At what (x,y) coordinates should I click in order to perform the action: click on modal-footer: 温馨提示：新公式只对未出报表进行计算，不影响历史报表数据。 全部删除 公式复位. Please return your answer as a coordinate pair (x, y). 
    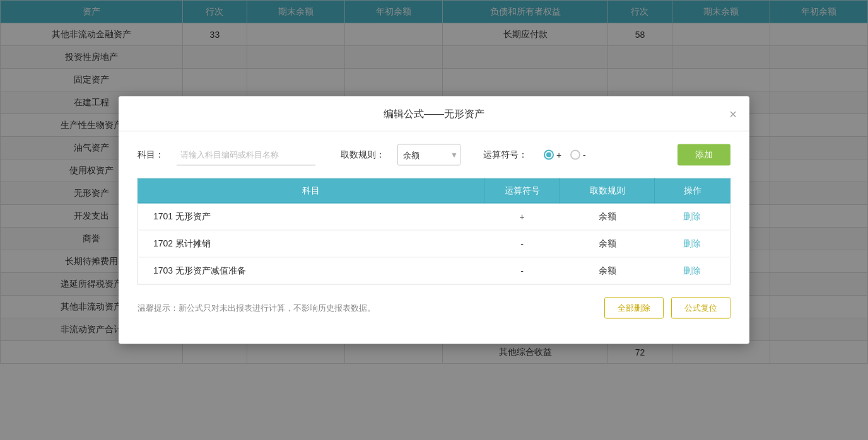
    Looking at the image, I should click on (434, 305).